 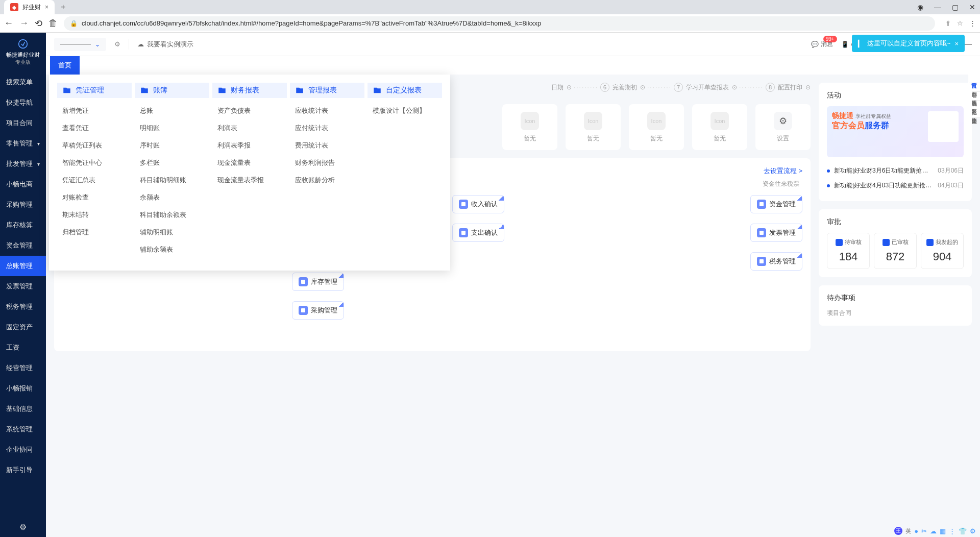 I want to click on flow-box-inventory: 库存管理, so click(x=318, y=282).